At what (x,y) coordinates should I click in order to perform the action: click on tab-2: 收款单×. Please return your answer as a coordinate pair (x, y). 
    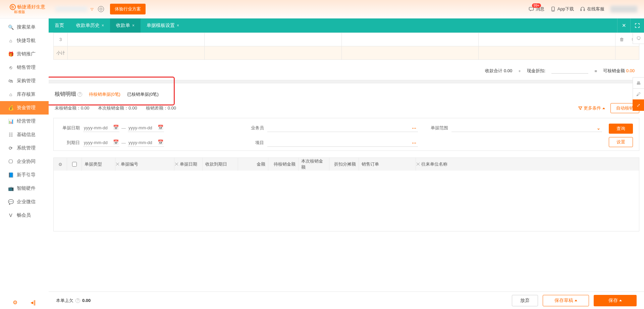
    Looking at the image, I should click on (125, 26).